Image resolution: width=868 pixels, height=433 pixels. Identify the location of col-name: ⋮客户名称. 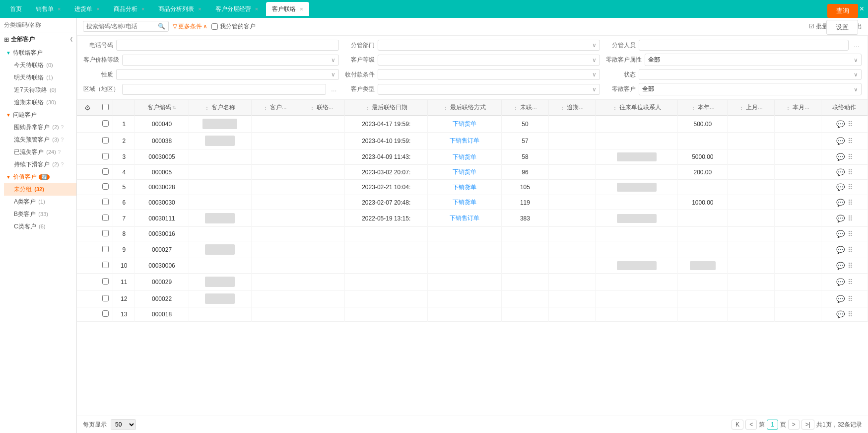
(220, 108).